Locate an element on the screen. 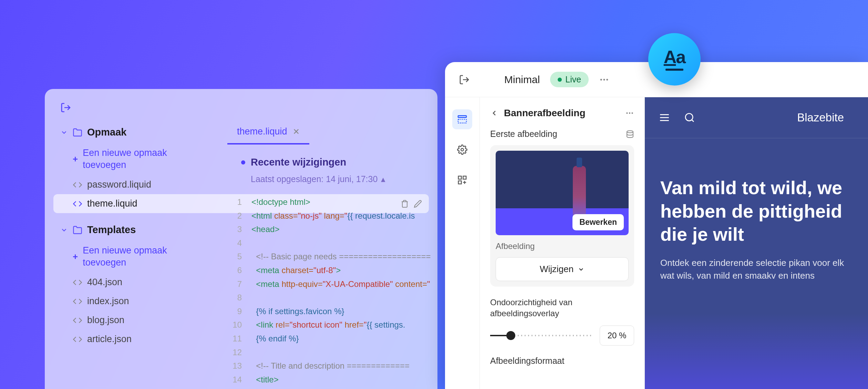  editor-tab: theme.liquid ✕ is located at coordinates (268, 132).